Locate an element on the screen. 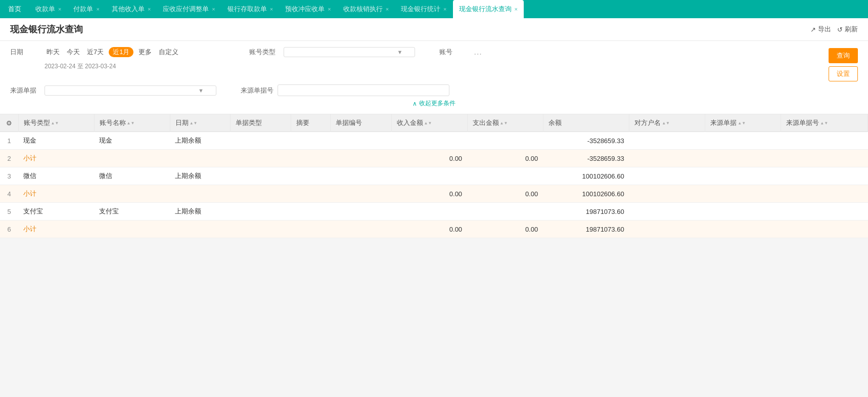  close-tab-payment: × is located at coordinates (98, 9).